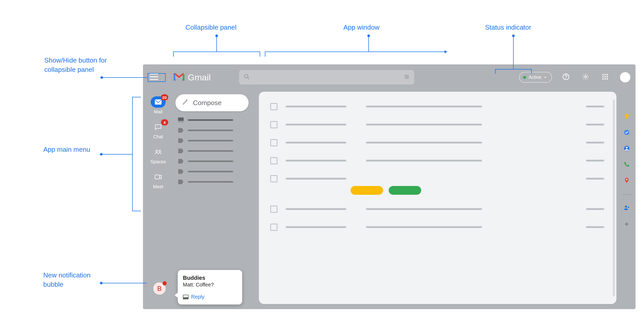  Describe the element at coordinates (165, 122) in the screenshot. I see `chat-badge: 4` at that location.